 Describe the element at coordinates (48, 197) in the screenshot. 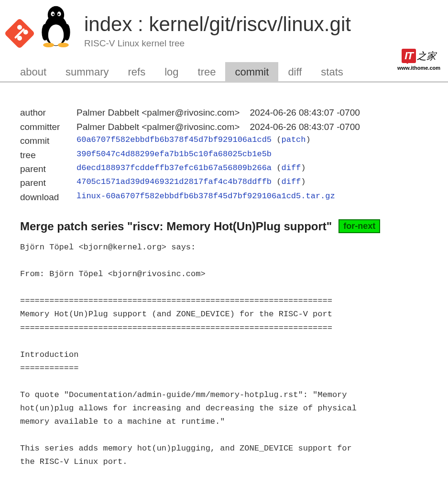

I see `download-label: download` at that location.